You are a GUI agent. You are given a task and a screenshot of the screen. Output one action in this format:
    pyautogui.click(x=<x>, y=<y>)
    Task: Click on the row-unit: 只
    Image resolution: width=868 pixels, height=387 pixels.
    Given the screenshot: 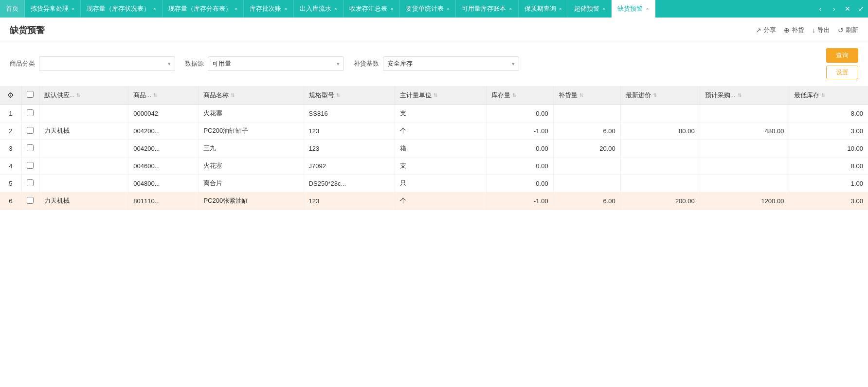 What is the action you would take?
    pyautogui.click(x=440, y=183)
    